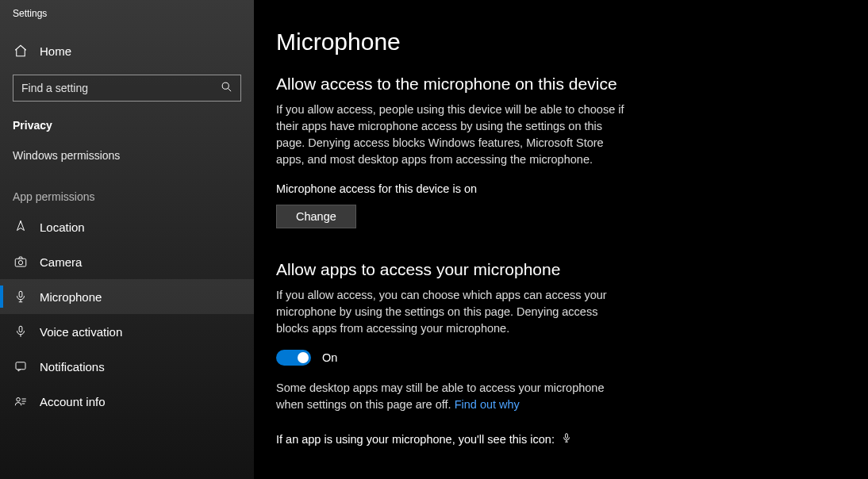  Describe the element at coordinates (73, 401) in the screenshot. I see `sidebar-item-label: Account info` at that location.